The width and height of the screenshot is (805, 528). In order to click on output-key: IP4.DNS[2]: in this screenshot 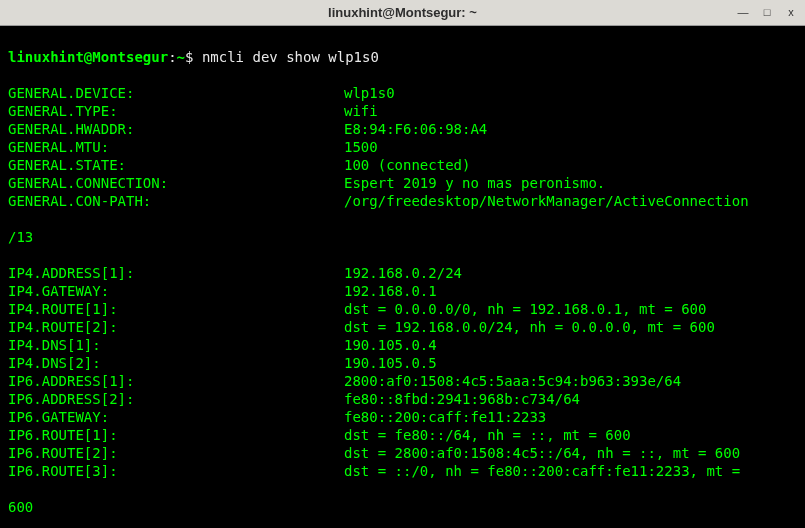, I will do `click(176, 363)`.